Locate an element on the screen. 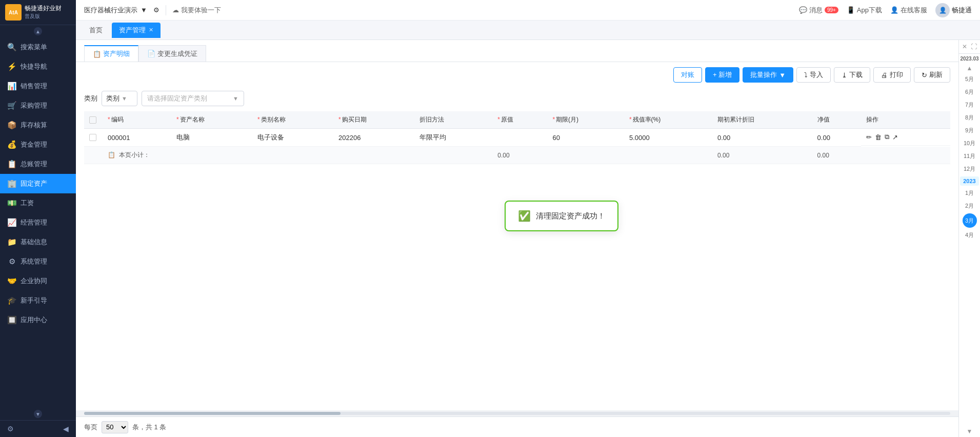  enterprise-icon: 🤝 is located at coordinates (12, 281).